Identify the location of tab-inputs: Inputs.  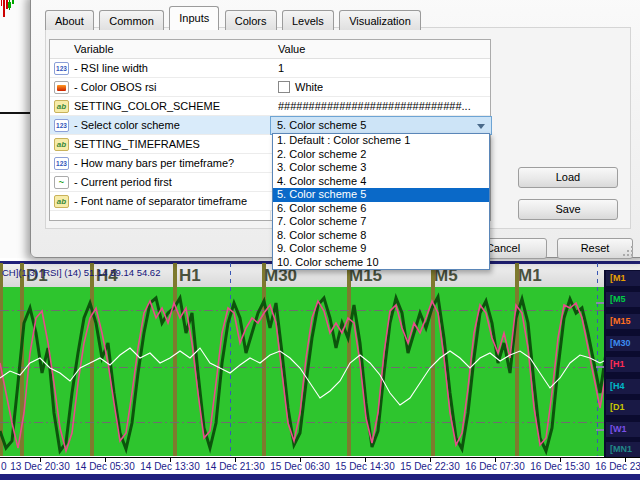
(194, 18).